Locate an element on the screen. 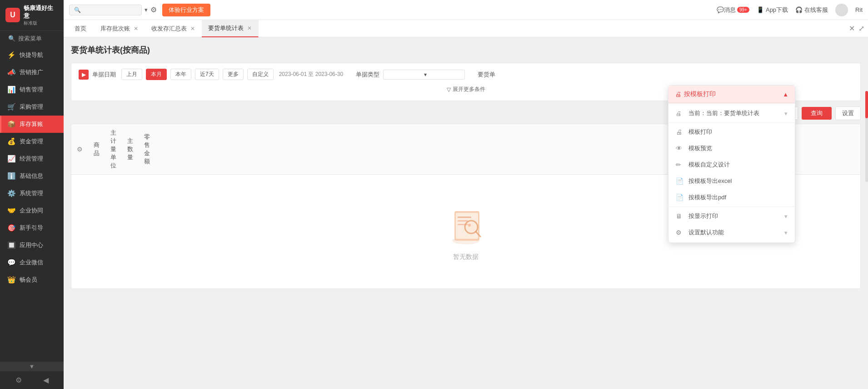 This screenshot has height=389, width=868. topbar-left: 🔍 ▾ ⚙ 体验行业方案 is located at coordinates (393, 10).